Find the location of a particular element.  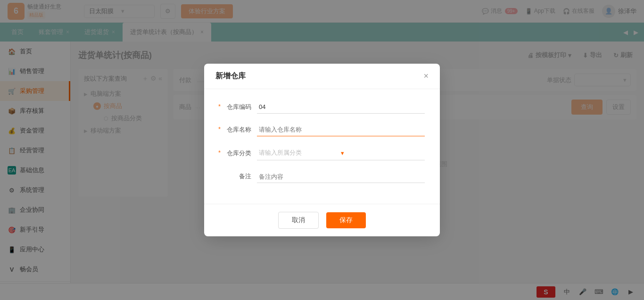

save-button: 保存 is located at coordinates (346, 220).